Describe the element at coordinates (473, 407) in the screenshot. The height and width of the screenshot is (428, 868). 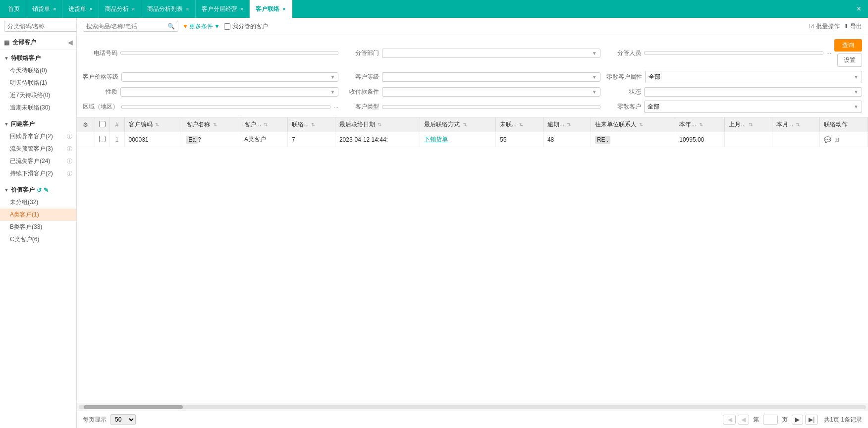
I see `horizontal-scrollbar` at that location.